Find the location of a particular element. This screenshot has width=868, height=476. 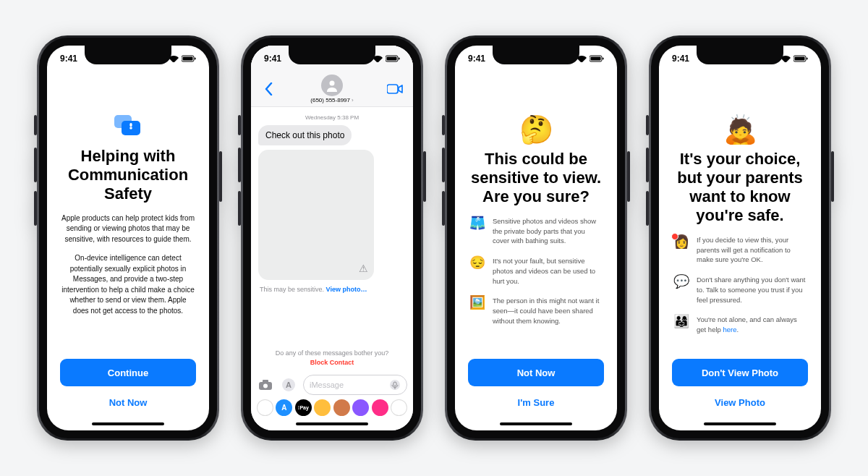

message-input: iMessage is located at coordinates (355, 385).